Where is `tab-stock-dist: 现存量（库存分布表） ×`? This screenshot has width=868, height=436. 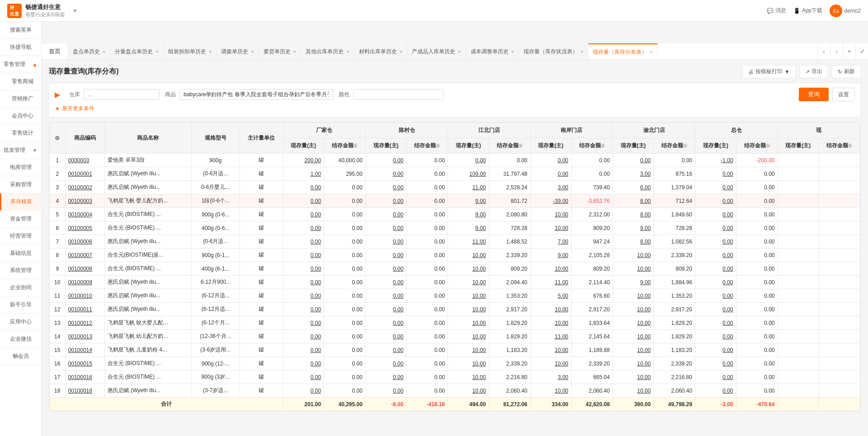 tab-stock-dist: 现存量（库存分布表） × is located at coordinates (623, 52).